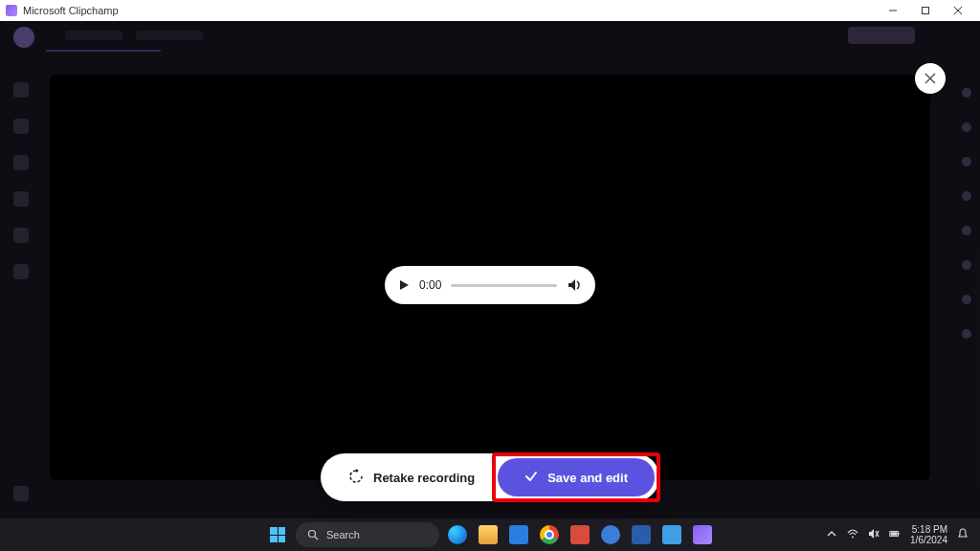 The image size is (980, 551). Describe the element at coordinates (368, 535) in the screenshot. I see `taskbar-search: Search` at that location.